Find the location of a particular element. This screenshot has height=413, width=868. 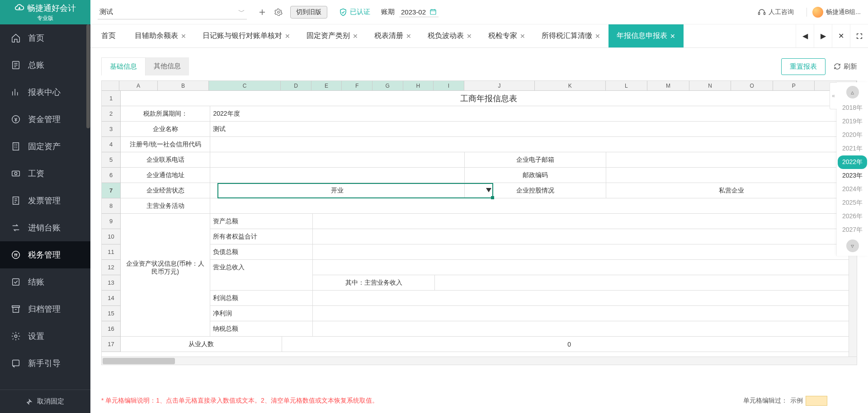

tab-item: 固定资产类别✕ is located at coordinates (332, 36).